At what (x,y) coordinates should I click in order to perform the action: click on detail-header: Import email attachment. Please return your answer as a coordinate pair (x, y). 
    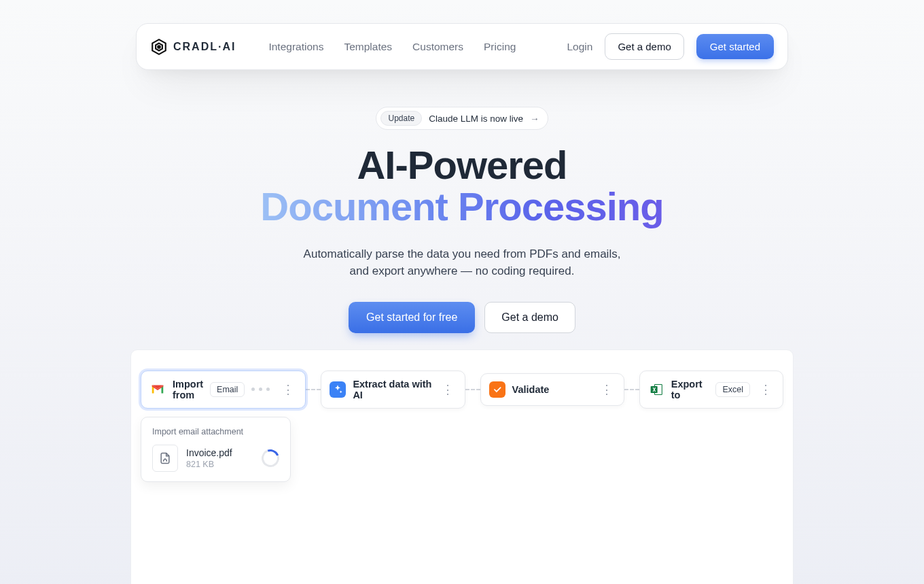
    Looking at the image, I should click on (216, 432).